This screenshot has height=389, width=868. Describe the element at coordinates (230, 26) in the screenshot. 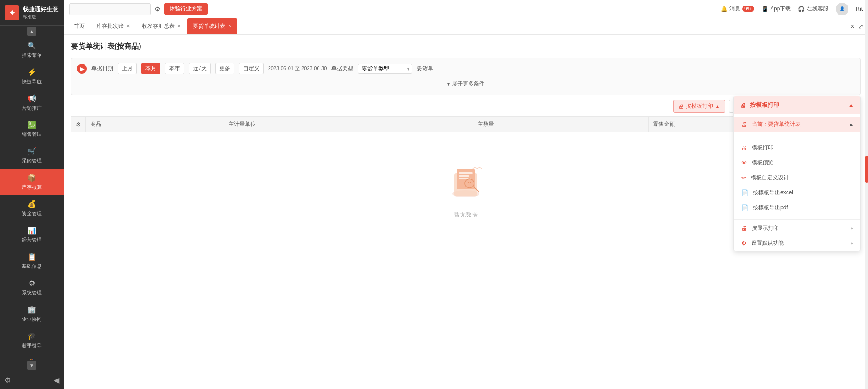

I see `tab-close-order-stats: ✕` at that location.